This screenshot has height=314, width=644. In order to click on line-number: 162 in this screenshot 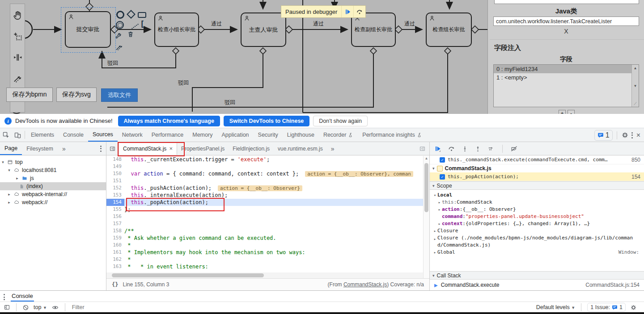, I will do `click(115, 260)`.